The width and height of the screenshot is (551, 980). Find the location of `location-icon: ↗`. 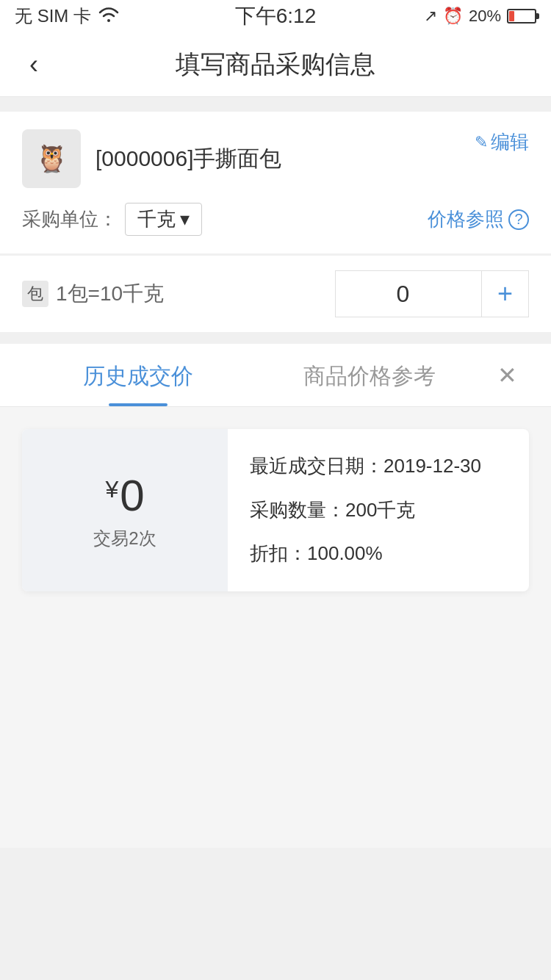

location-icon: ↗ is located at coordinates (431, 16).